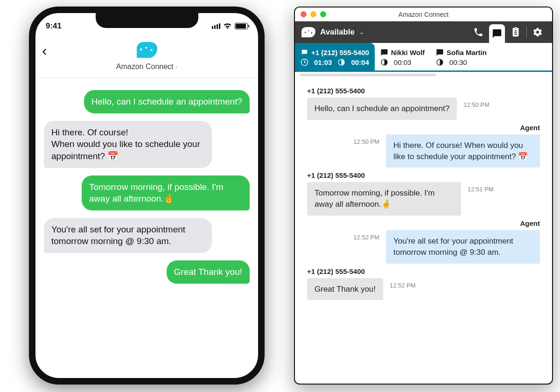 The width and height of the screenshot is (560, 392). What do you see at coordinates (241, 26) in the screenshot?
I see `battery-icon` at bounding box center [241, 26].